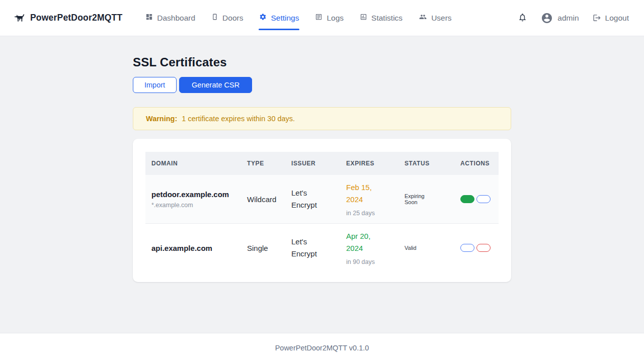  What do you see at coordinates (313, 163) in the screenshot?
I see `column-header-issuer: Issuer` at bounding box center [313, 163].